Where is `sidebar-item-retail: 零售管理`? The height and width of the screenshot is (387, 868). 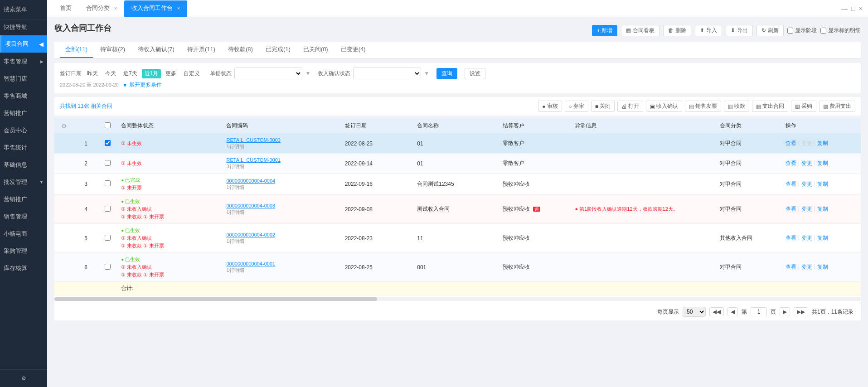 sidebar-item-retail: 零售管理 is located at coordinates (24, 62).